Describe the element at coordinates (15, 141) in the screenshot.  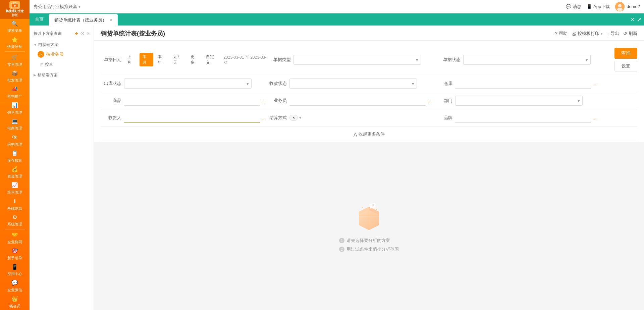
I see `sidebar-item-purchase: 🛍 采购管理` at that location.